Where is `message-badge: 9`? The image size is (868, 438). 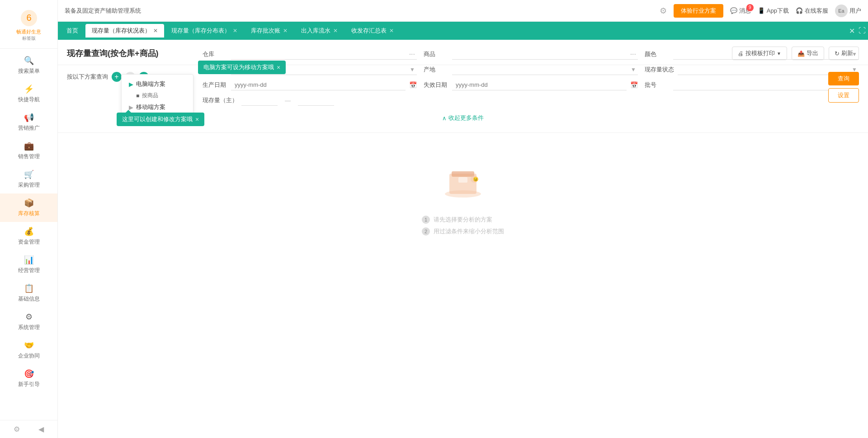
message-badge: 9 is located at coordinates (750, 8).